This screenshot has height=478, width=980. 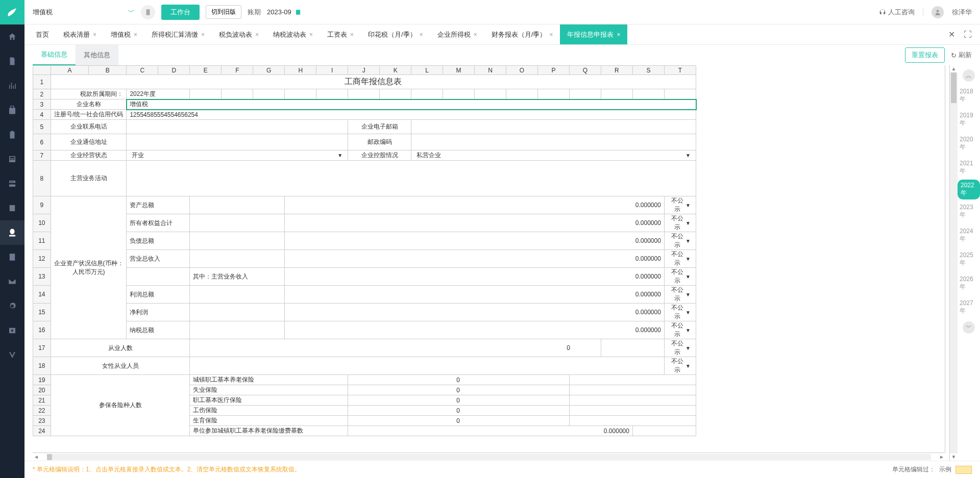 I want to click on tab-10: 年报信息申报表×, so click(x=594, y=35).